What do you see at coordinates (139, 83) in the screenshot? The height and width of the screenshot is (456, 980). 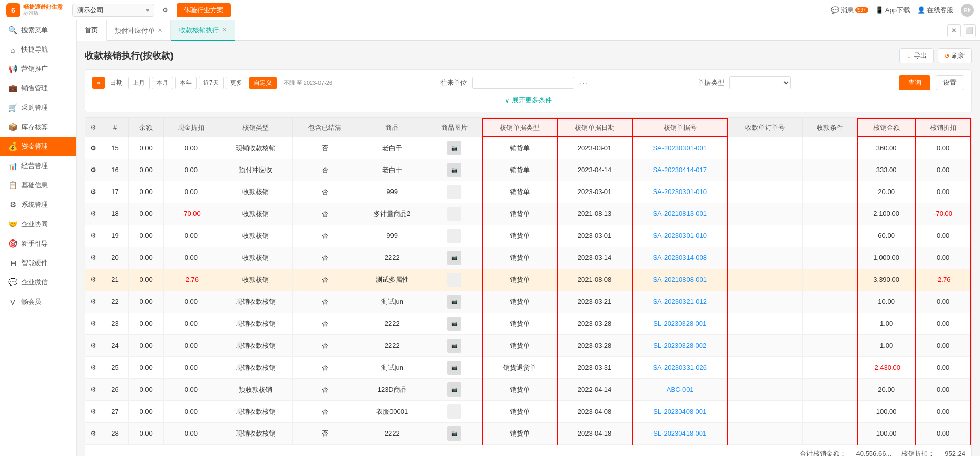 I see `last-month-btn: 上月` at bounding box center [139, 83].